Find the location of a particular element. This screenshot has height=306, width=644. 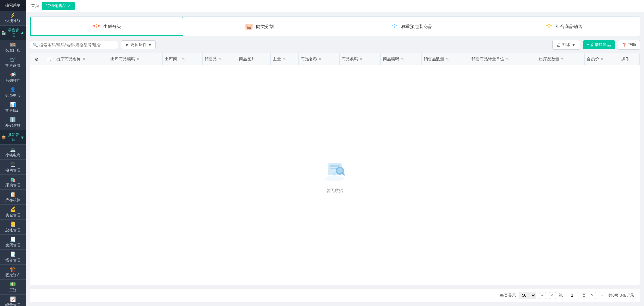

tab-fresh: 生鲜分级 is located at coordinates (107, 27).